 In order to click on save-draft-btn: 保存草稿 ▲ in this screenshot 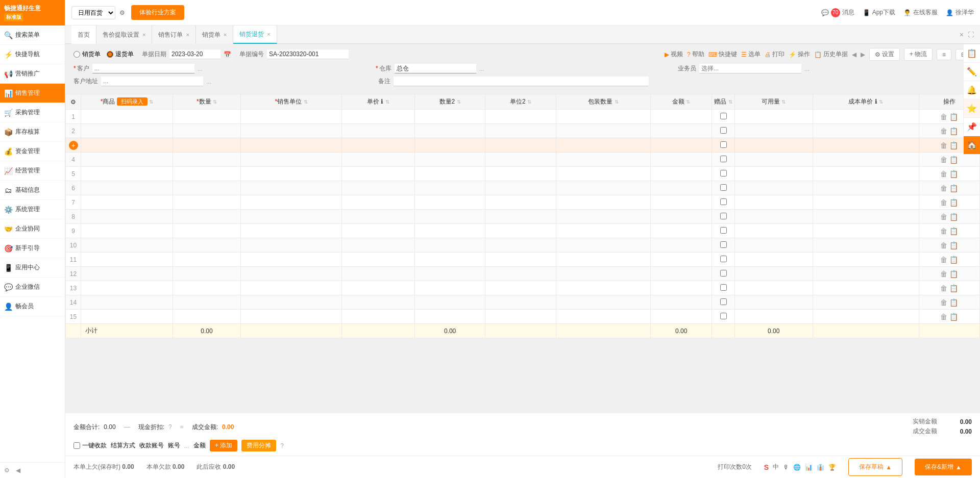, I will do `click(875, 467)`.